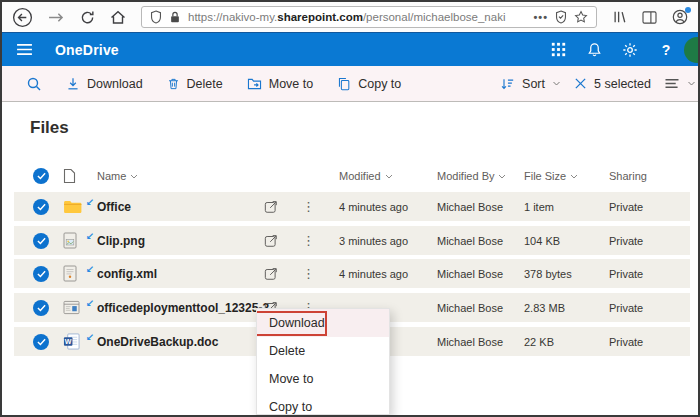 The width and height of the screenshot is (700, 417). Describe the element at coordinates (156, 17) in the screenshot. I see `tracking-shield-icon` at that location.